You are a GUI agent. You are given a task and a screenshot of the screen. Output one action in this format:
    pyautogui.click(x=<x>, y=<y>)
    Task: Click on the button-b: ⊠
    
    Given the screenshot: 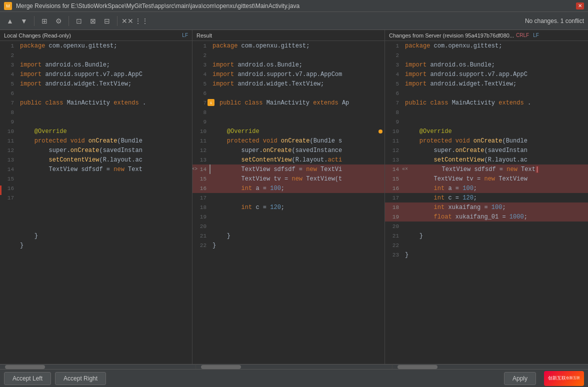 What is the action you would take?
    pyautogui.click(x=93, y=21)
    